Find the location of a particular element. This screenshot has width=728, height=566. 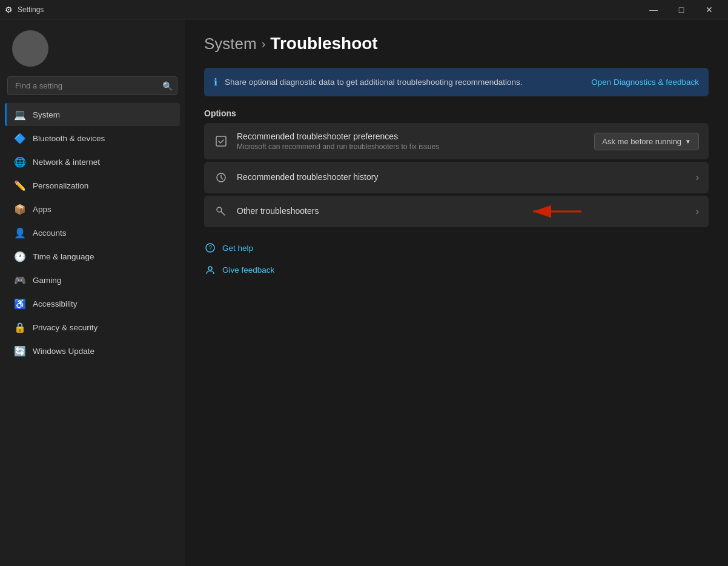

gaming-icon: 🎮 is located at coordinates (20, 280).